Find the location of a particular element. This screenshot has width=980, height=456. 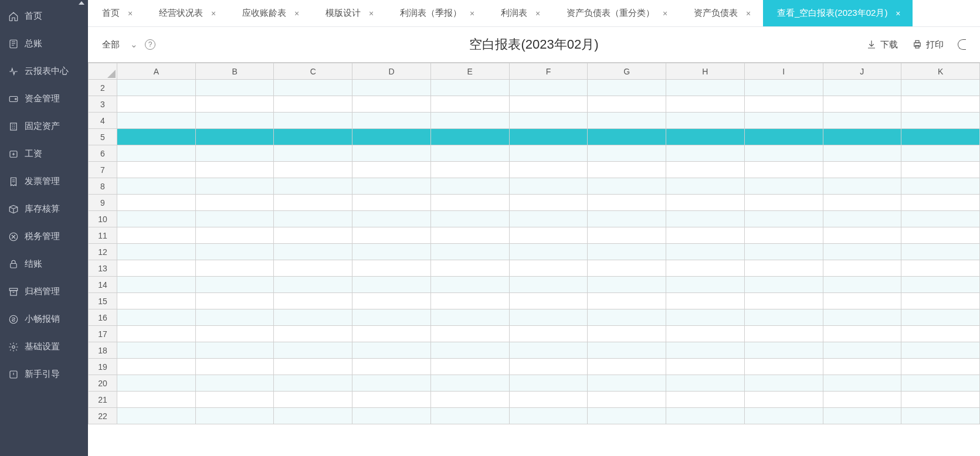

cell-G13 is located at coordinates (627, 268).